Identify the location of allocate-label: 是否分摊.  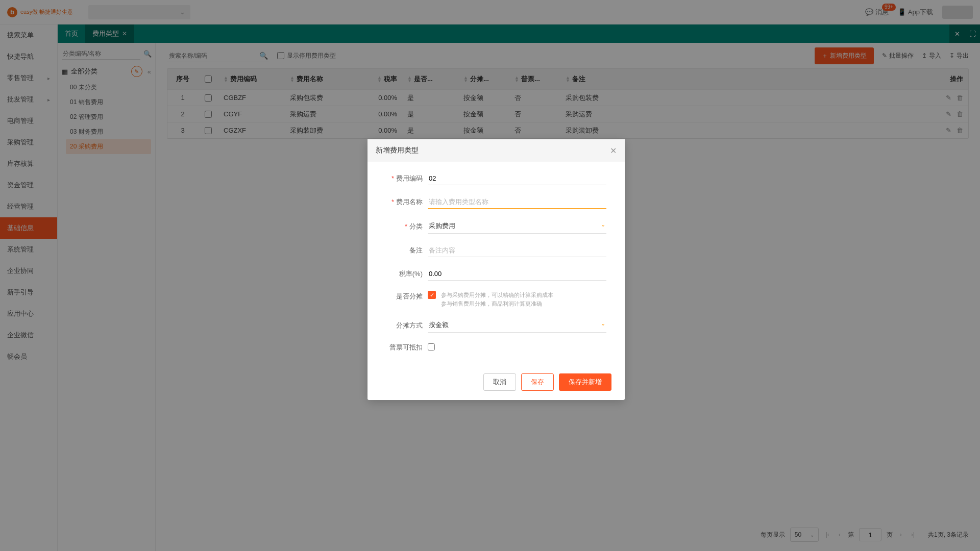
(407, 296).